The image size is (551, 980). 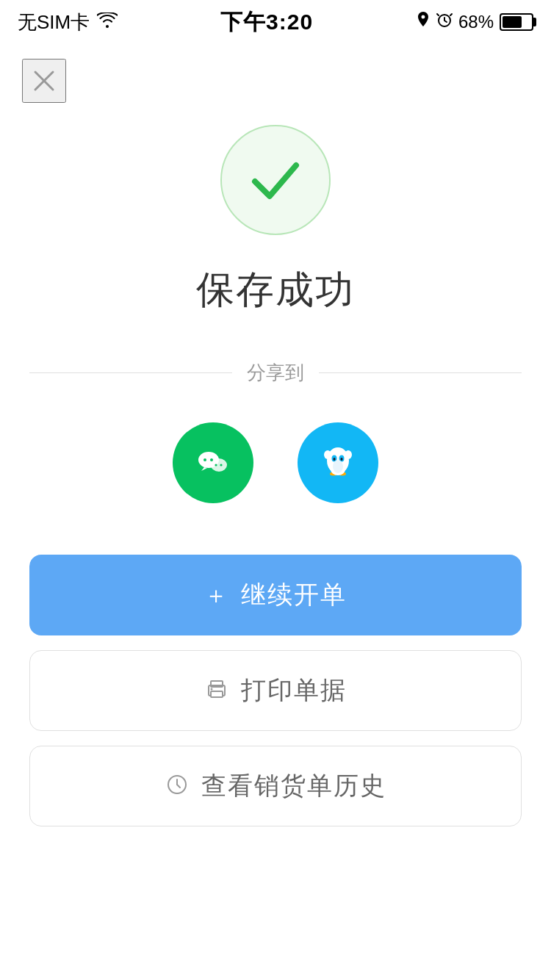 What do you see at coordinates (338, 463) in the screenshot?
I see `share-qq-button` at bounding box center [338, 463].